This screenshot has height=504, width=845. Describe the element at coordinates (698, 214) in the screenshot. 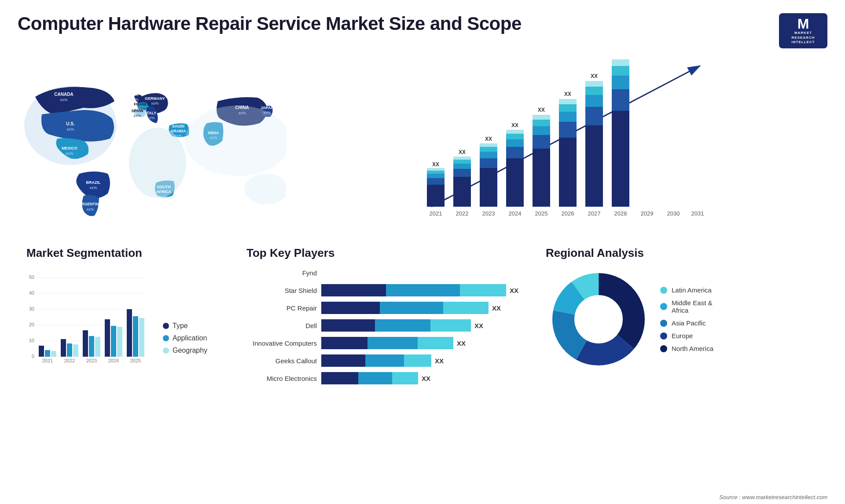

I see `svg-text: 2031` at that location.